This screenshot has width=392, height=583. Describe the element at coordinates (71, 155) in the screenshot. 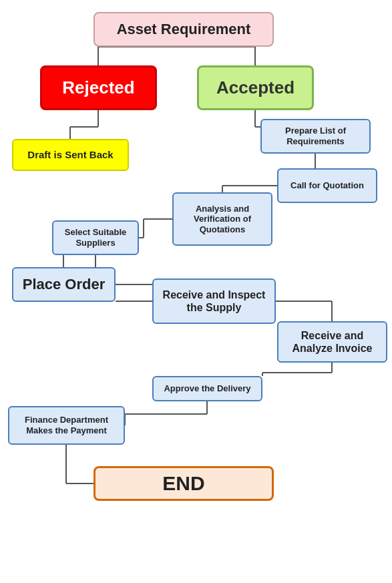

I see `node-draft_sent_back: Draft is Sent Back` at that location.